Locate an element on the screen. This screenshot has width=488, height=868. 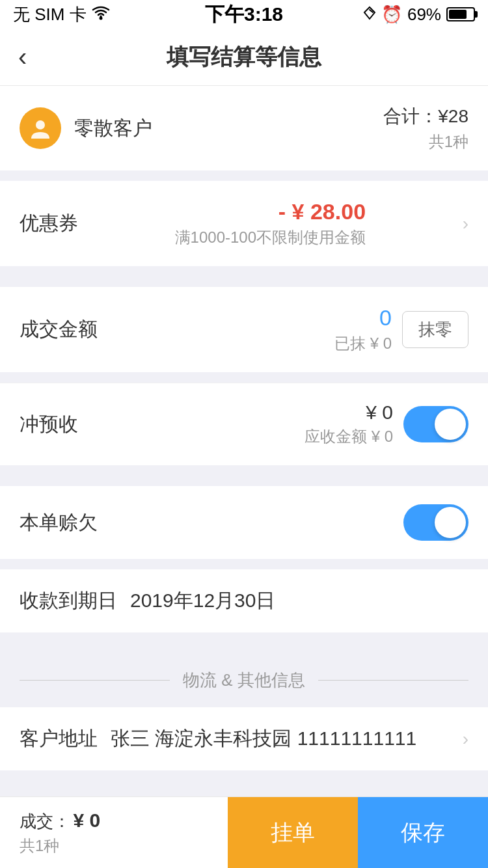
deal-amount-label: 成交金额 is located at coordinates (59, 329).